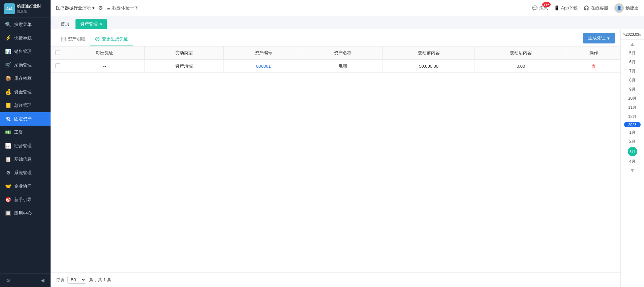 This screenshot has height=287, width=644. I want to click on timeline-month-item: 8月, so click(632, 80).